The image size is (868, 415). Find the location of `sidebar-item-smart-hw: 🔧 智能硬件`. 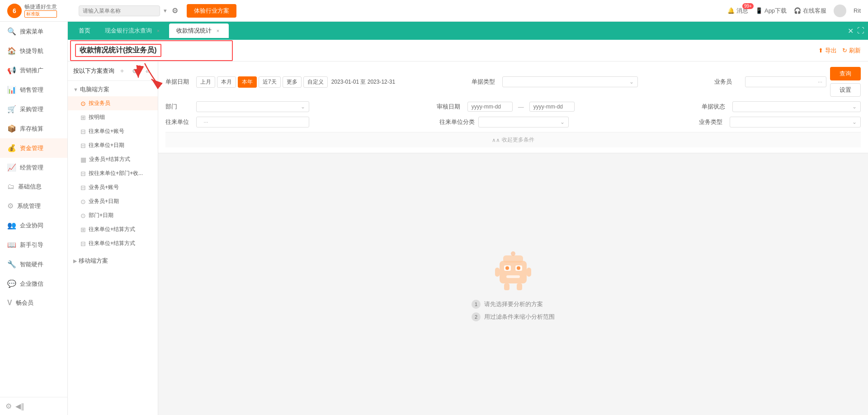

sidebar-item-smart-hw: 🔧 智能硬件 is located at coordinates (33, 264).